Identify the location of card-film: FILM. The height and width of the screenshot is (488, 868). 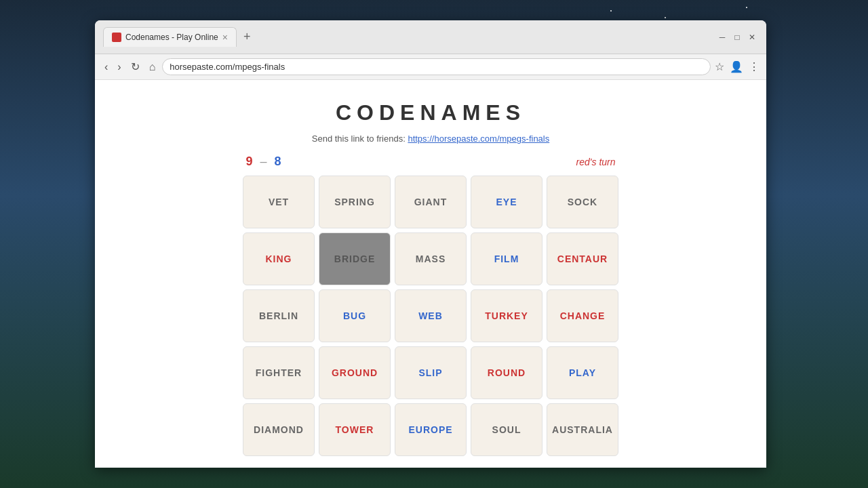
(507, 259).